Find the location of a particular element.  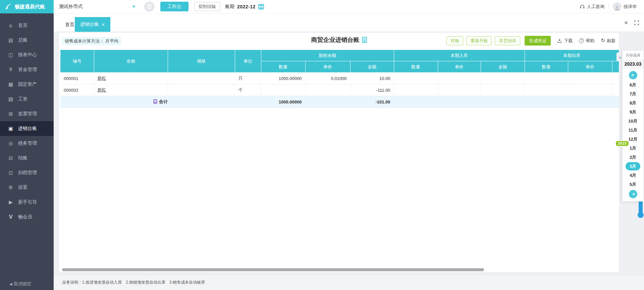

chevron-down-icon is located at coordinates (134, 7).